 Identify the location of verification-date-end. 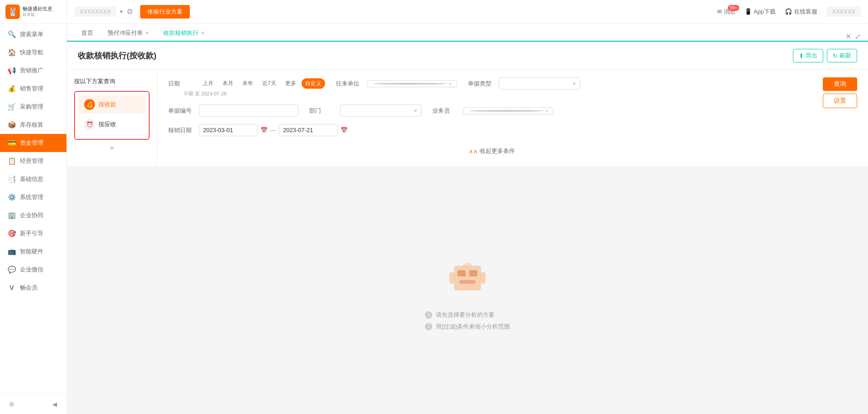
(308, 130).